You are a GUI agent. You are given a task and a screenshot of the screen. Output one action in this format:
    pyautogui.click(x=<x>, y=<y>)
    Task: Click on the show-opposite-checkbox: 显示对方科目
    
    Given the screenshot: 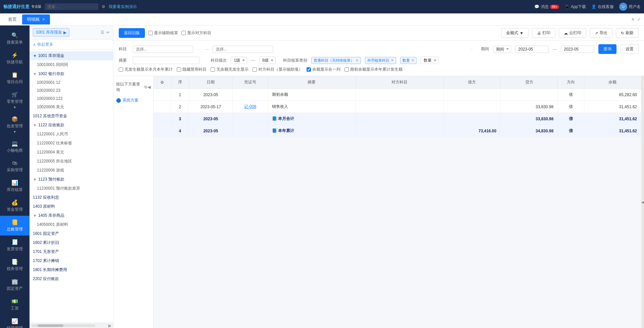 What is the action you would take?
    pyautogui.click(x=197, y=33)
    